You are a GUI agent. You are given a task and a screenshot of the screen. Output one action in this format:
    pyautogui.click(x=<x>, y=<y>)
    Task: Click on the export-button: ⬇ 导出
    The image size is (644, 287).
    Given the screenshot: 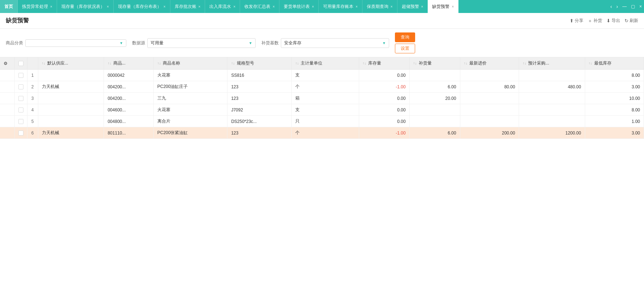 What is the action you would take?
    pyautogui.click(x=613, y=21)
    